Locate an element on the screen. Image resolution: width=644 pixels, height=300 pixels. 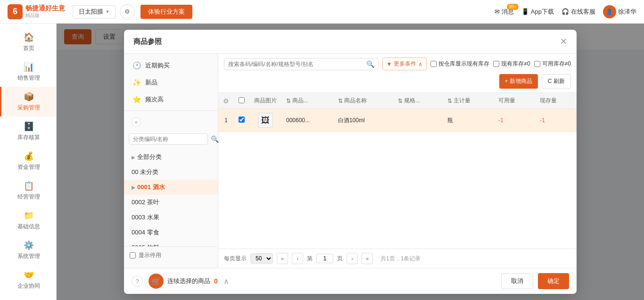
td-image: 🖼 is located at coordinates (265, 121).